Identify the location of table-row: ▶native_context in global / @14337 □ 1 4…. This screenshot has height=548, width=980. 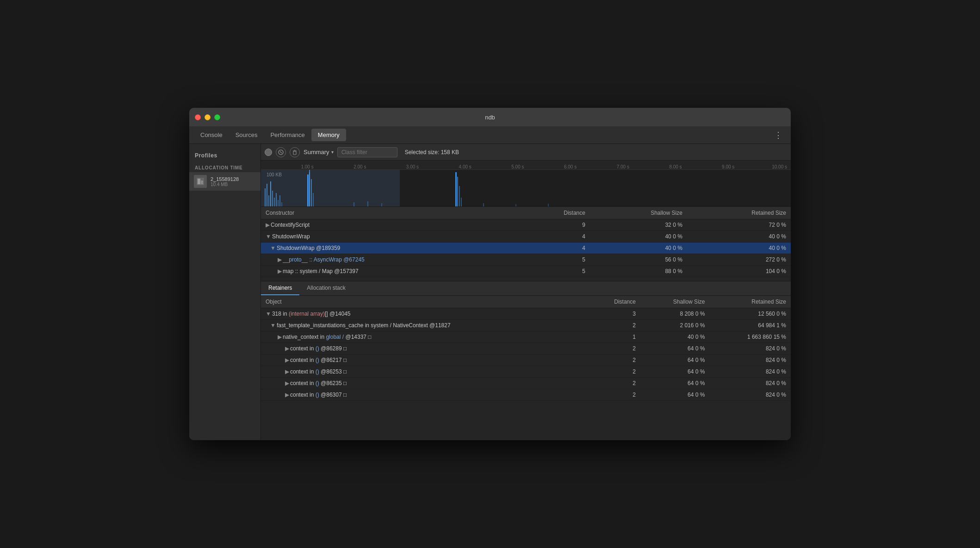
(526, 337).